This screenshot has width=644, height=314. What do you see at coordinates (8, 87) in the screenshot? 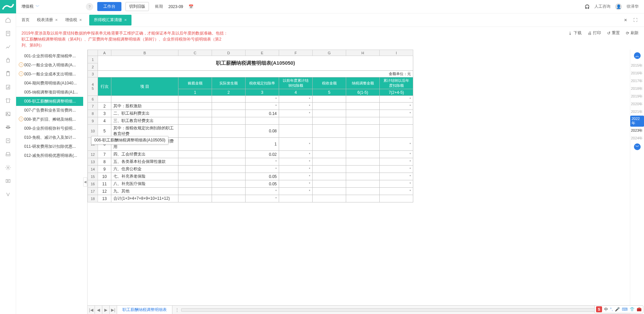
I see `nav-report-icon` at bounding box center [8, 87].